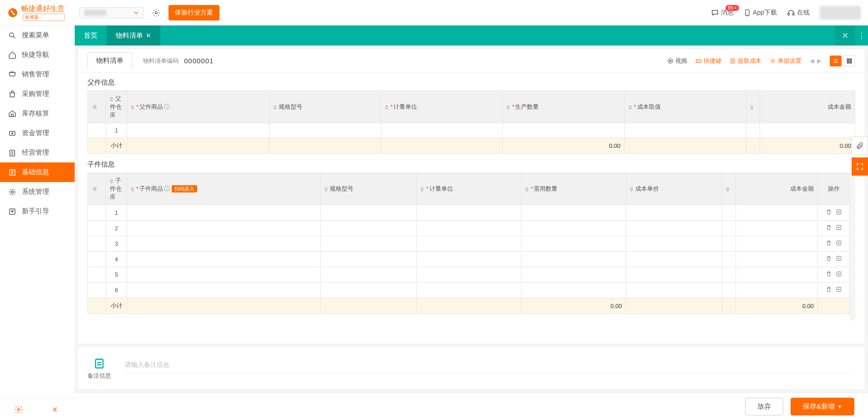 Image resolution: width=868 pixels, height=420 pixels. What do you see at coordinates (862, 35) in the screenshot?
I see `tabs-more-button: ⋮` at bounding box center [862, 35].